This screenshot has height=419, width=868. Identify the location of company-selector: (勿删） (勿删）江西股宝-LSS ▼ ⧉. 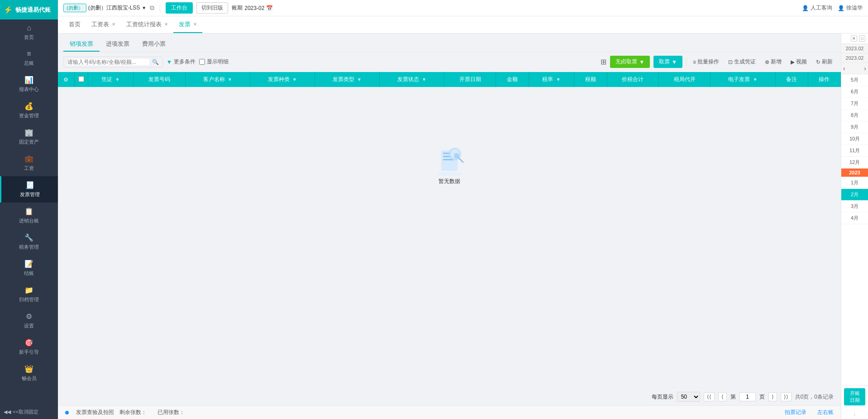
(109, 8).